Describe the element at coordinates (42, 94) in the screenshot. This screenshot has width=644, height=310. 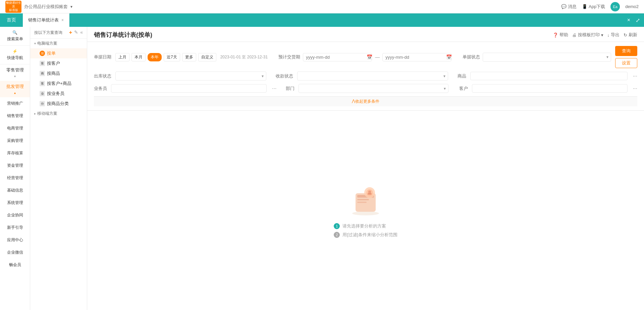
I see `scheme-item-by-salesman-icon: 业` at that location.